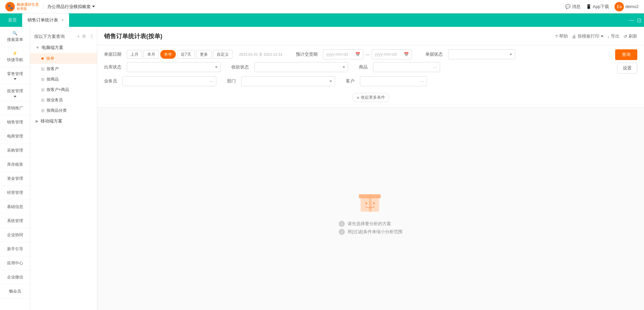 This screenshot has width=644, height=310. What do you see at coordinates (46, 20) in the screenshot?
I see `tab-sales-order: 销售订单统计表 ×` at bounding box center [46, 20].